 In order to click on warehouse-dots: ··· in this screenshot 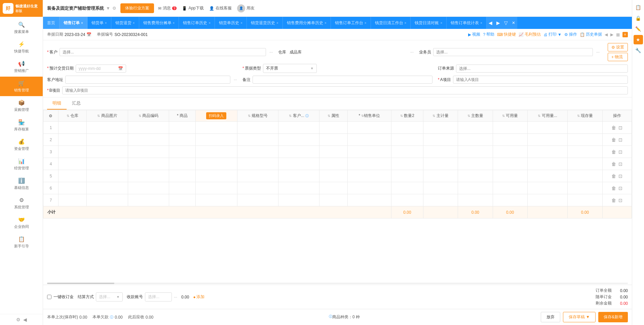, I will do `click(412, 52)`.